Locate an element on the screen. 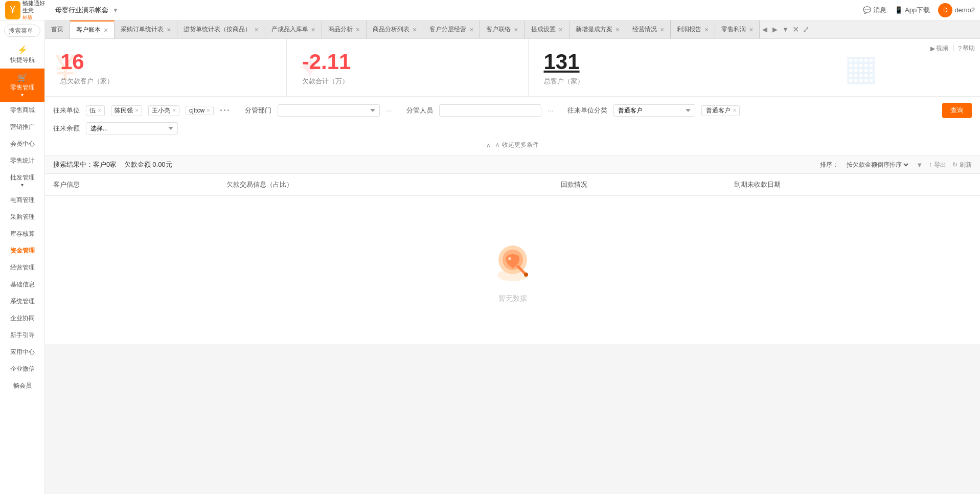 The height and width of the screenshot is (494, 980). balance-selector: 选择... is located at coordinates (132, 128).